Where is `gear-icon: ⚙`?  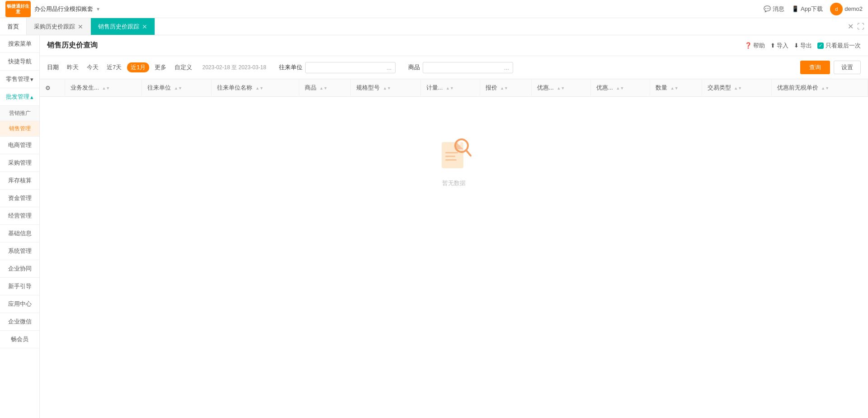 gear-icon: ⚙ is located at coordinates (48, 88).